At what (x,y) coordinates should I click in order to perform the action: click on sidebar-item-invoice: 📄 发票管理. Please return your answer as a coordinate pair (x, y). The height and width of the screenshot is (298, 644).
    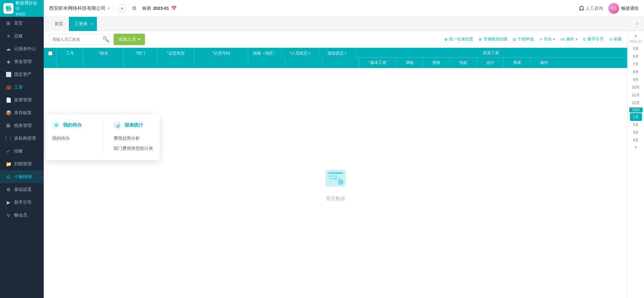
    Looking at the image, I should click on (22, 100).